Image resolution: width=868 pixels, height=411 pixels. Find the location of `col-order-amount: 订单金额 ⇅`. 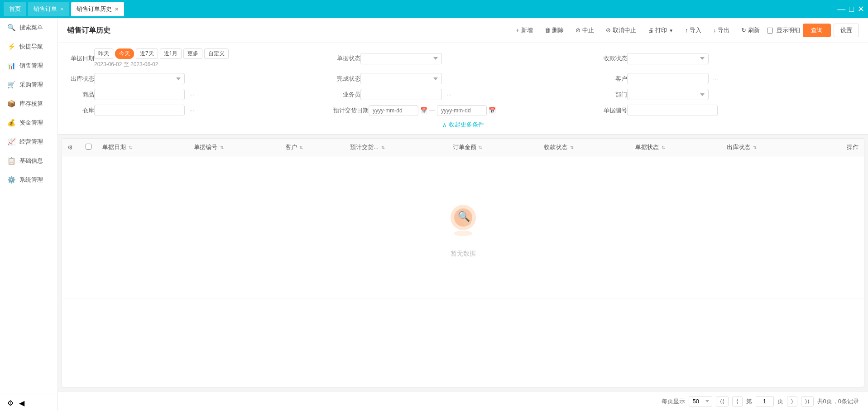

col-order-amount: 订单金额 ⇅ is located at coordinates (493, 148).